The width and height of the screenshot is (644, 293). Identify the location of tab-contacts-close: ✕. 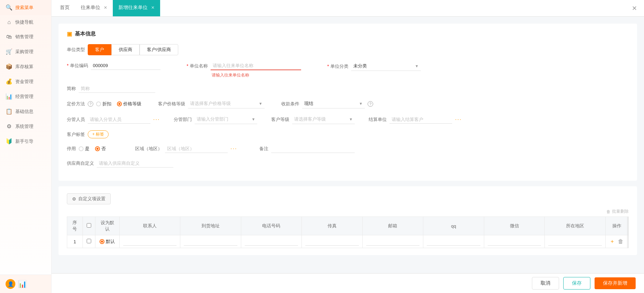
(105, 8).